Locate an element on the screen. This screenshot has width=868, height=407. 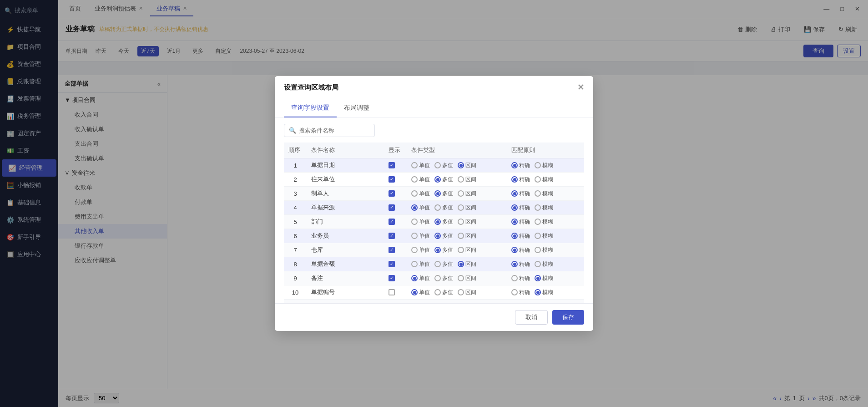
table-row: 5部门单值多值区间精确模糊 is located at coordinates (434, 222).